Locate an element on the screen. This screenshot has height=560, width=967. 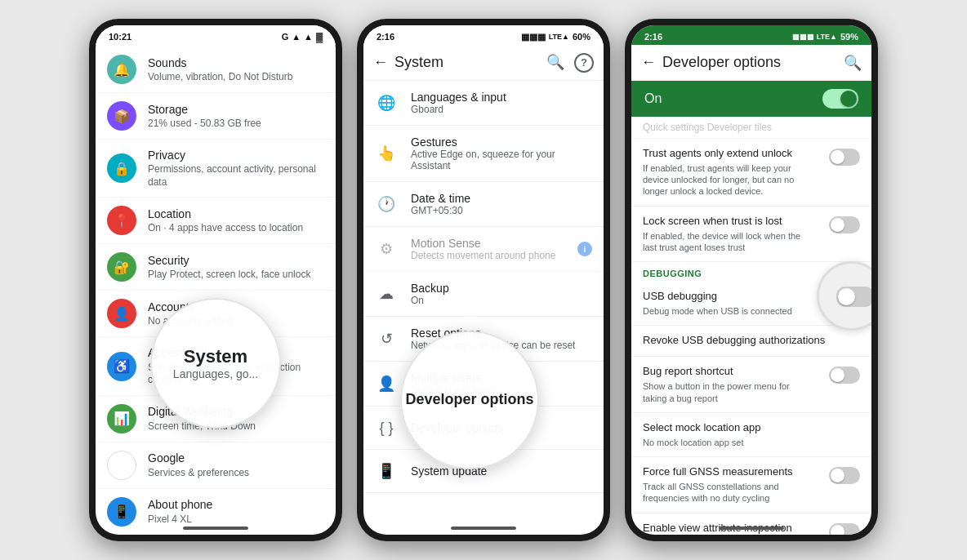
phone3-app-actions: 🔍 is located at coordinates (853, 63).